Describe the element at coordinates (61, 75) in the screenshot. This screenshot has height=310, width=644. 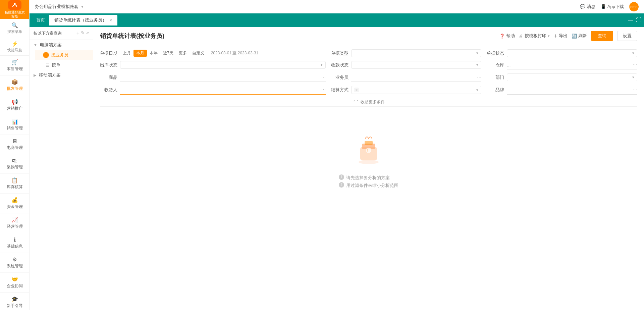
I see `tree-group-mobile: ▶ 移动端方案` at that location.